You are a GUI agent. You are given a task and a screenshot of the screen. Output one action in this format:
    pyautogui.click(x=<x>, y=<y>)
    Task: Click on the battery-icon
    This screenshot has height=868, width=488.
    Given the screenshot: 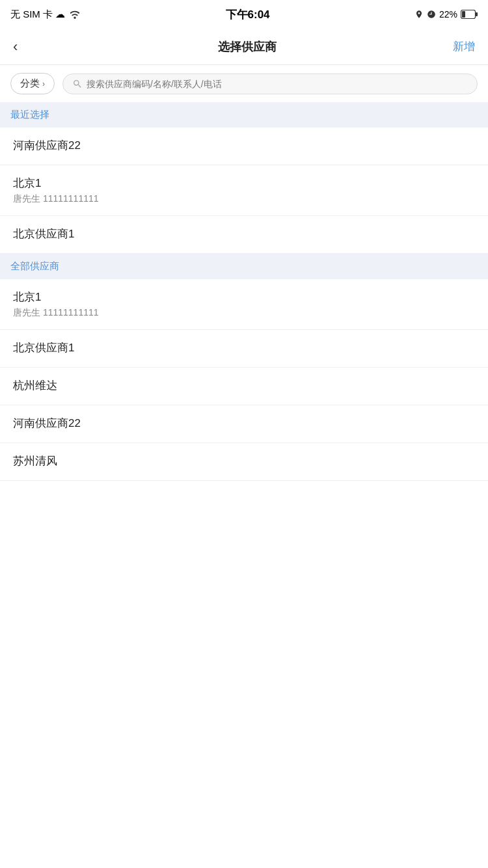 What is the action you would take?
    pyautogui.click(x=469, y=14)
    